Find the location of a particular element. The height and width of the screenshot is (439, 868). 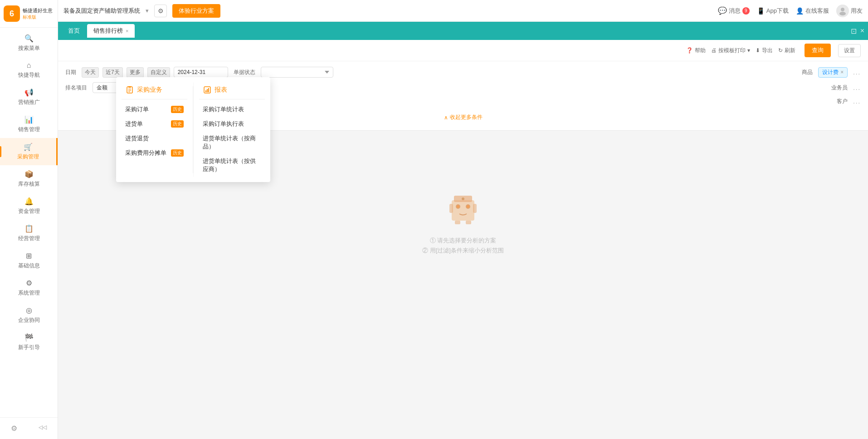

tabbar: 首页 销售排行榜 × ⊡ × is located at coordinates (463, 31).